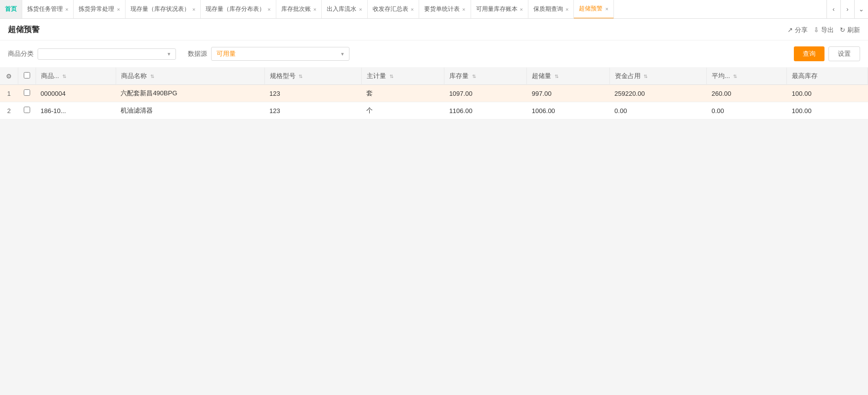  What do you see at coordinates (485, 111) in the screenshot?
I see `cell-stock: 1106.00` at bounding box center [485, 111].